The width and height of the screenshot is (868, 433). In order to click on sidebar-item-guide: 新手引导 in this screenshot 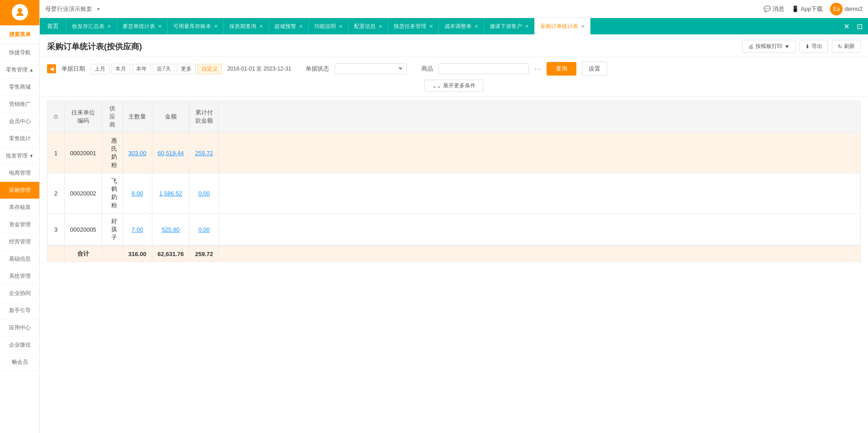, I will do `click(20, 311)`.